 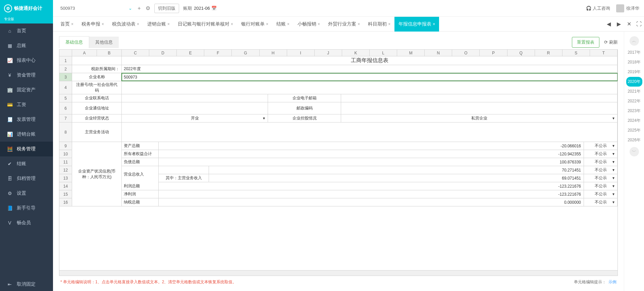 What do you see at coordinates (634, 140) in the screenshot?
I see `year-option: 2026年` at bounding box center [634, 140].